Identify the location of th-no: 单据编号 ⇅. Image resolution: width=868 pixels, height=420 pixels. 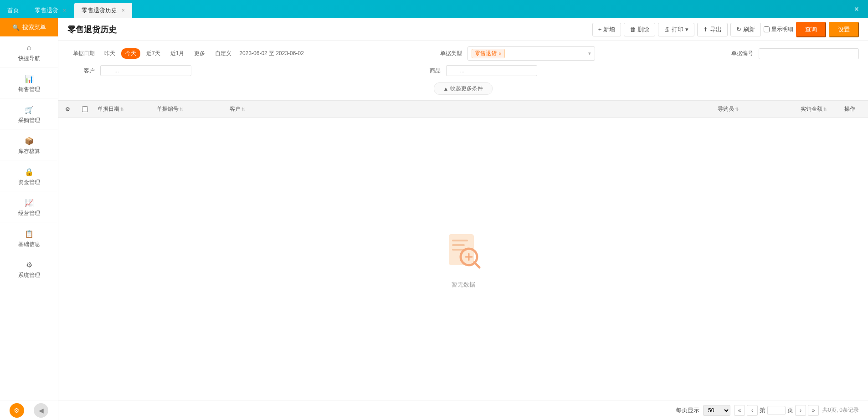
(189, 109).